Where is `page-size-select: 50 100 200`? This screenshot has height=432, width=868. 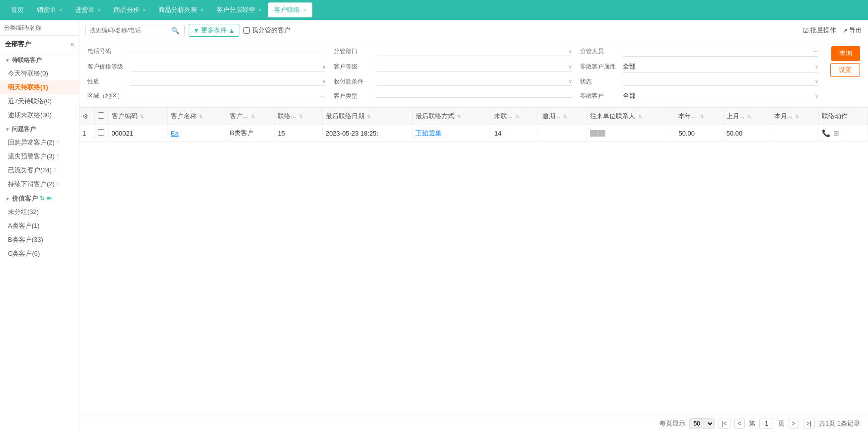 page-size-select: 50 100 200 is located at coordinates (702, 424).